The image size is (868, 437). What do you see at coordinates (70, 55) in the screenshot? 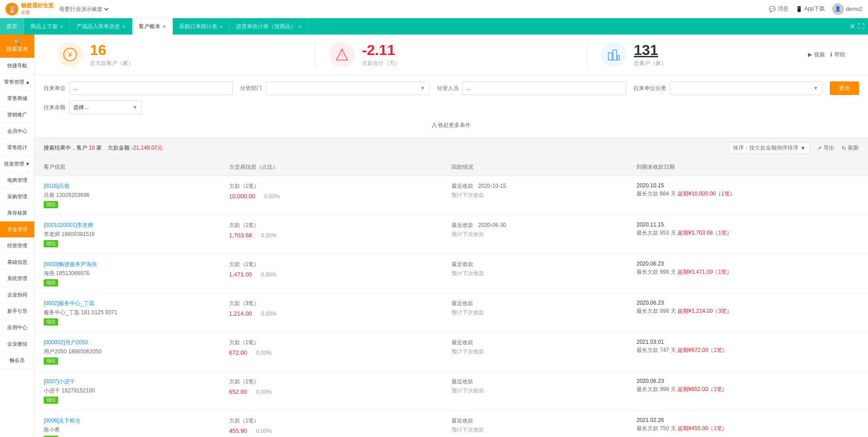
I see `debt-customers-icon: ¥` at bounding box center [70, 55].